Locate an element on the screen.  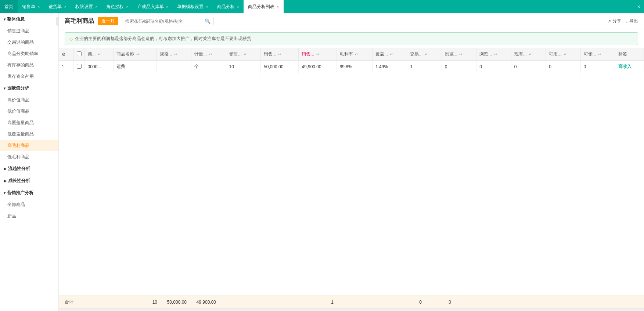
cell-unit: 个 is located at coordinates (209, 67).